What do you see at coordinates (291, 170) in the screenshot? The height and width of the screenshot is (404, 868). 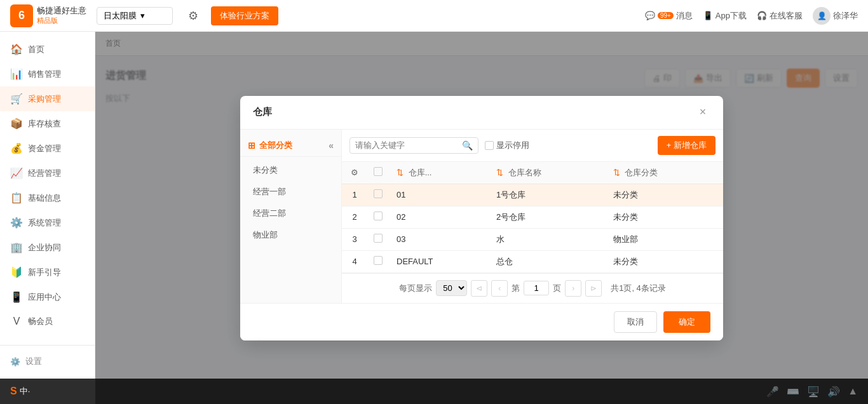 I see `category-item-uncategorized: 未分类` at bounding box center [291, 170].